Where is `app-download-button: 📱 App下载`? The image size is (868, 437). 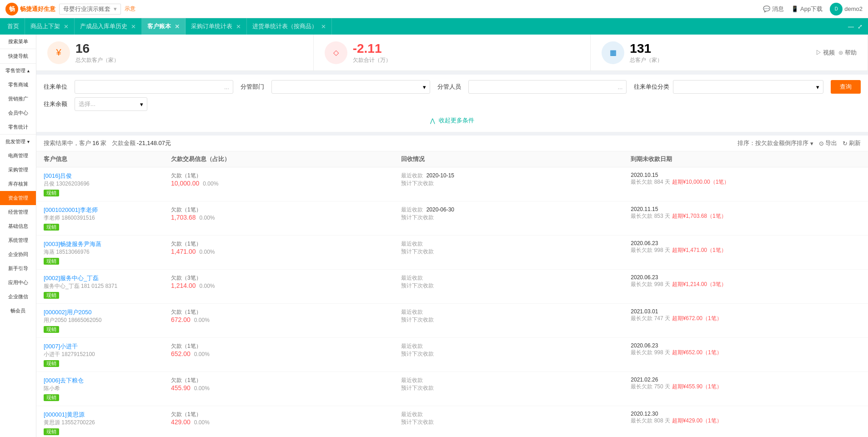 app-download-button: 📱 App下载 is located at coordinates (807, 9).